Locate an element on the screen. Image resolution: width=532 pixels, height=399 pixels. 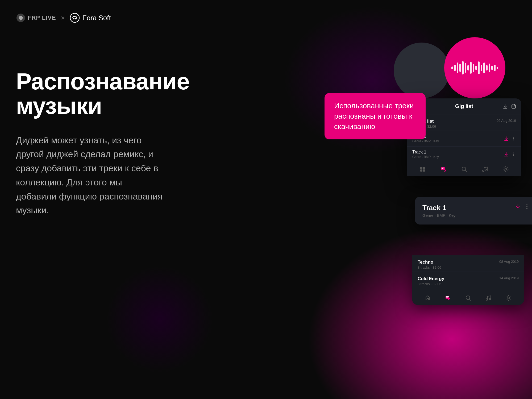
app-lower-list: Techno 8 tracks · 32:06 08 Aug 2019 Cold… is located at coordinates (468, 280).